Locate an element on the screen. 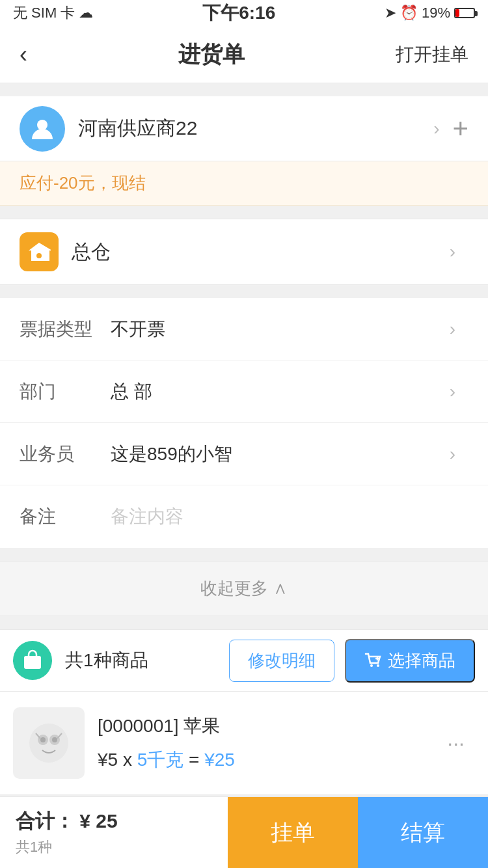 The height and width of the screenshot is (868, 488). sales-value: 这是859的小智 is located at coordinates (280, 454).